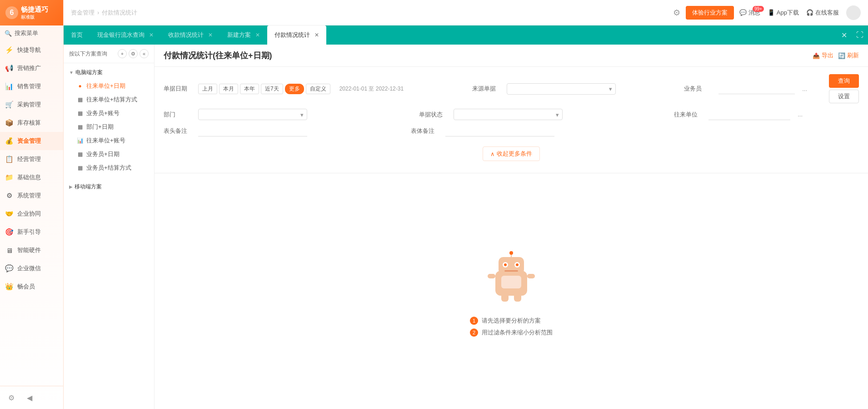  What do you see at coordinates (272, 89) in the screenshot?
I see `date-btn-7days: 近7天` at bounding box center [272, 89].